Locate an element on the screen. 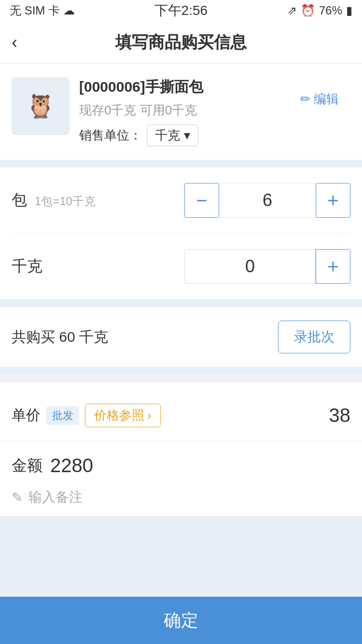 This screenshot has width=362, height=644. alarm-icon: ⏰ is located at coordinates (308, 11).